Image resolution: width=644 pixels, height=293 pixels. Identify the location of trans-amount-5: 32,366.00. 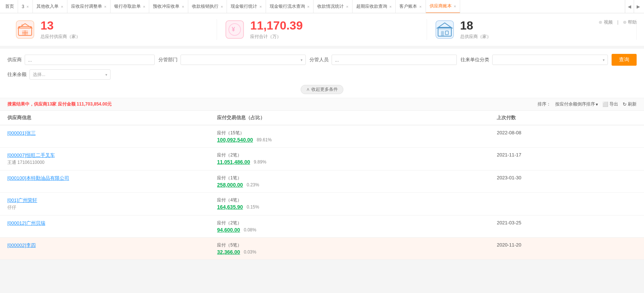
(228, 252).